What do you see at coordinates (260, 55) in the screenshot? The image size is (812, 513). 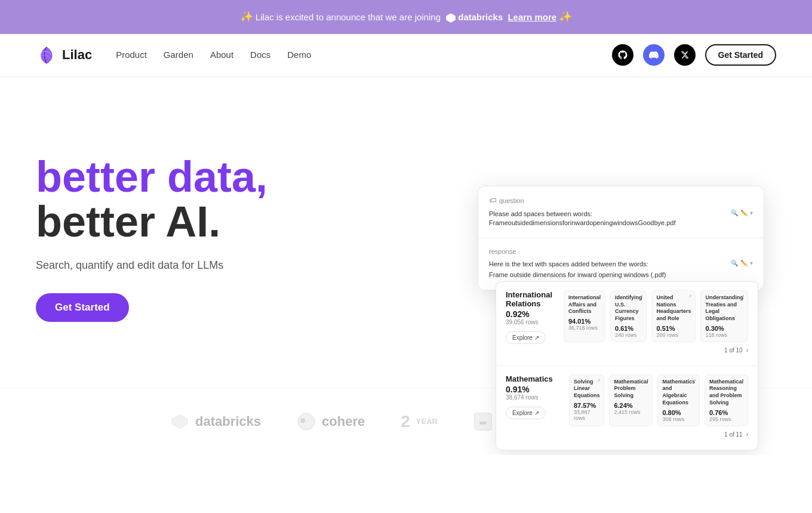 I see `nav-docs: Docs` at bounding box center [260, 55].